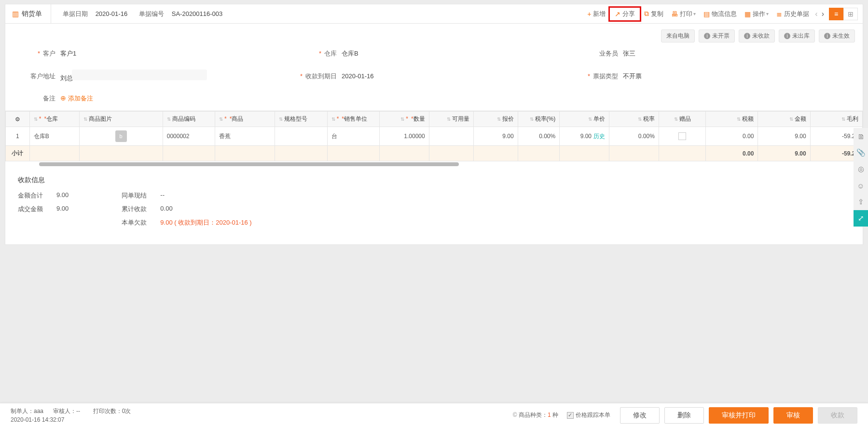 The height and width of the screenshot is (427, 868). Describe the element at coordinates (54, 136) in the screenshot. I see `cell-warehouse: 仓库B` at that location.